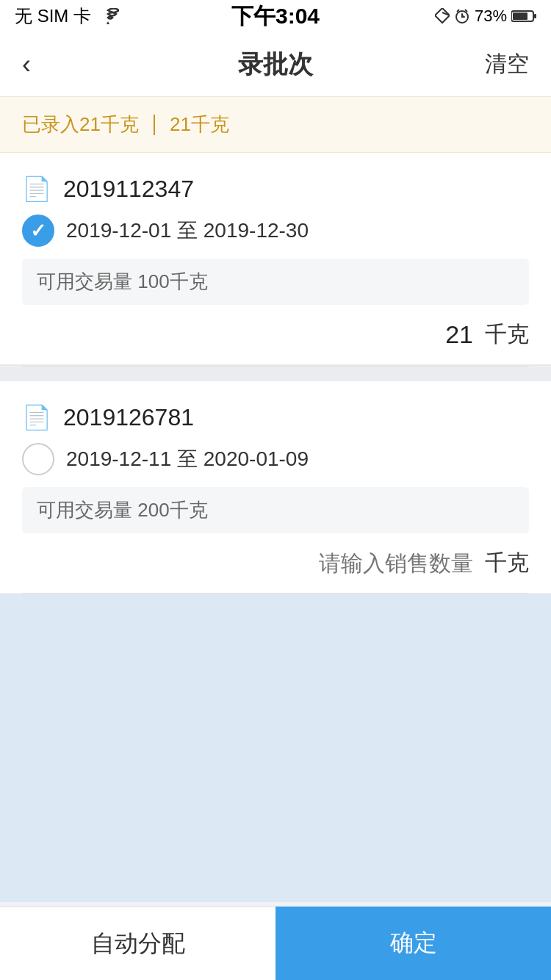 This screenshot has width=551, height=980. Describe the element at coordinates (363, 563) in the screenshot. I see `batch2-quantity-input` at that location.